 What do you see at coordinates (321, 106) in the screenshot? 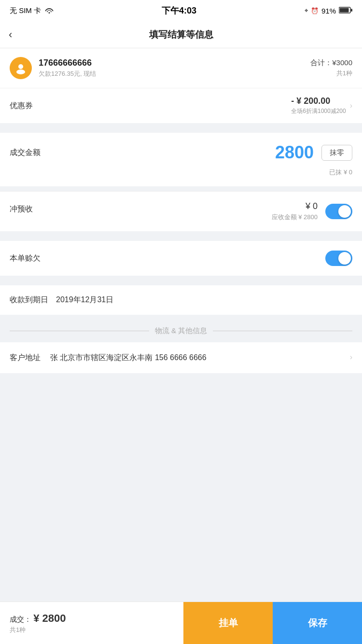
I see `coupon-right: - ¥ 200.00 全场6折满1000减200 ›` at bounding box center [321, 106].